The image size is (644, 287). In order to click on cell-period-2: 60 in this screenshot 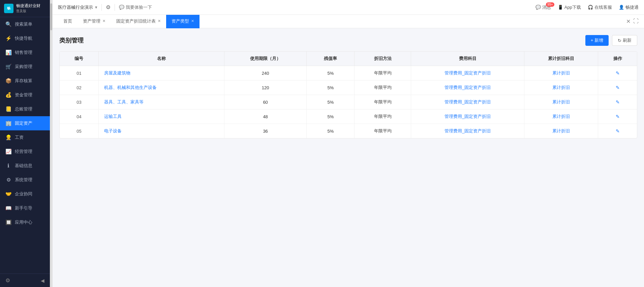, I will do `click(266, 102)`.